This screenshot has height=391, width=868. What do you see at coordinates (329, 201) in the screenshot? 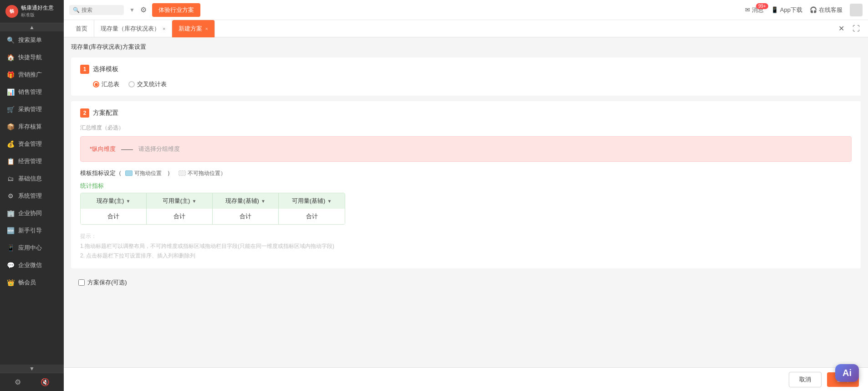
I see `col-3-chevron: ▼` at bounding box center [329, 201].